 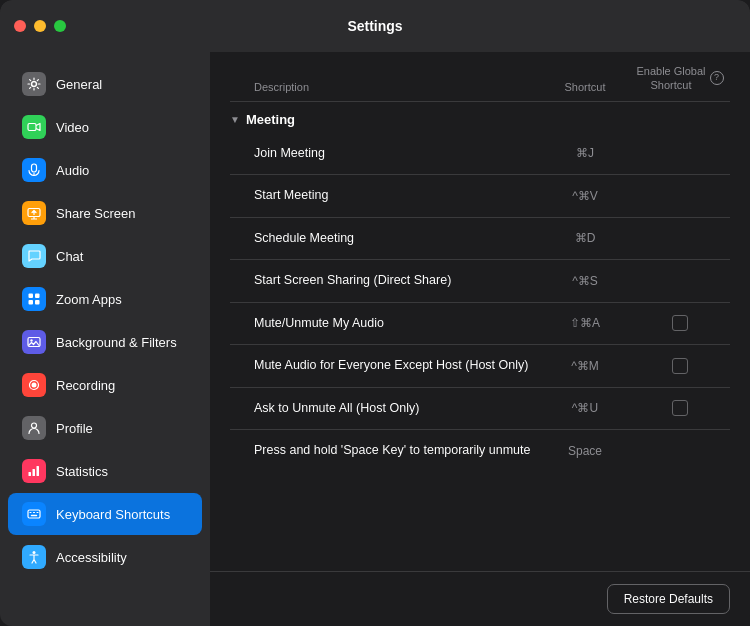 What do you see at coordinates (60, 26) in the screenshot?
I see `maximize-button` at bounding box center [60, 26].